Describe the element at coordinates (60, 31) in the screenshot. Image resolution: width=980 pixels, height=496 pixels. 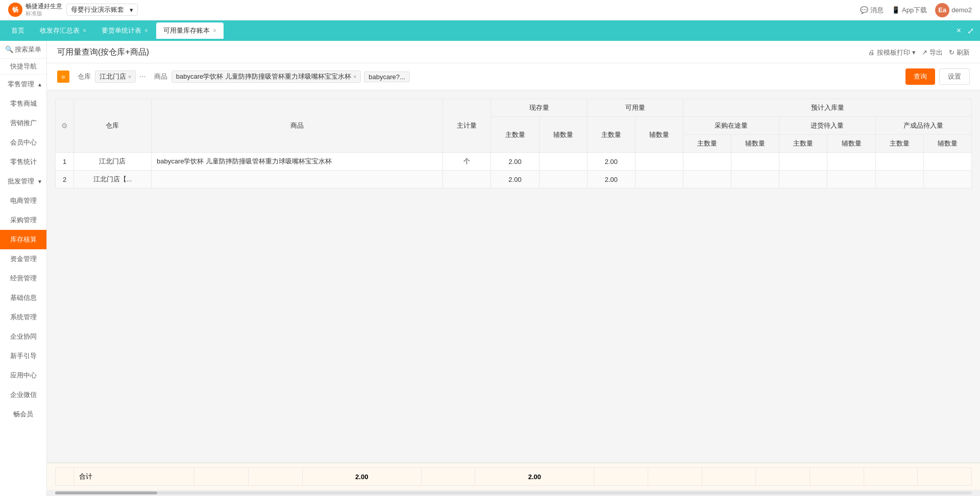
I see `tab-receivable-label: 收发存汇总表` at that location.